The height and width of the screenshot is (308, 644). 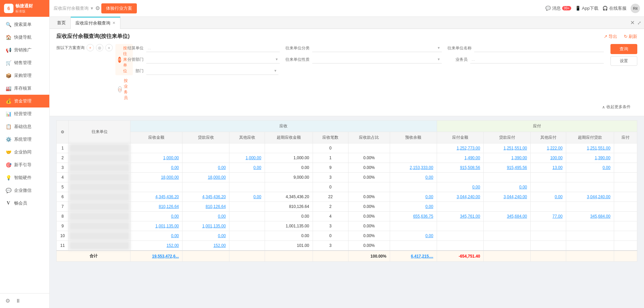 What do you see at coordinates (25, 190) in the screenshot?
I see `sidebar-item-wechat: 💬 企业微信` at bounding box center [25, 190].